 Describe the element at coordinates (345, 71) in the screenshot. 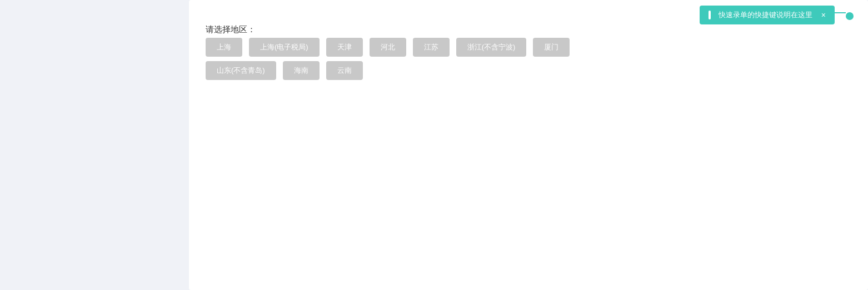

I see `btn-yunnan: 云南` at that location.